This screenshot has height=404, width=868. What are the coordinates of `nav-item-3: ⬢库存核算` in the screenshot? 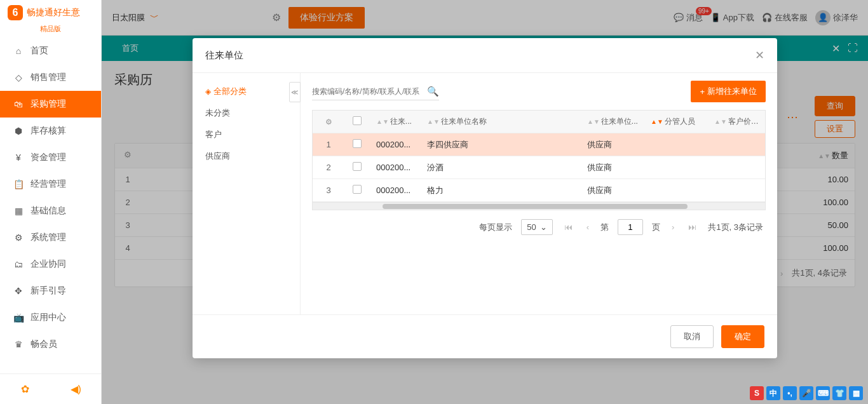 It's located at (51, 131).